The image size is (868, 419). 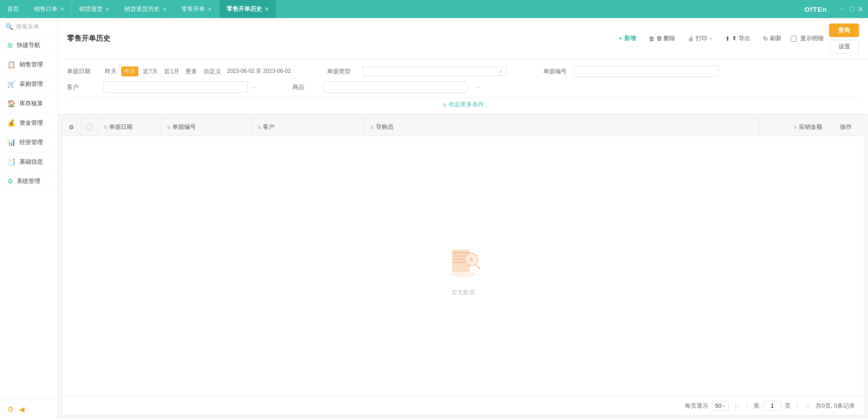 I want to click on tab-retail-open-close: ✕, so click(x=210, y=9).